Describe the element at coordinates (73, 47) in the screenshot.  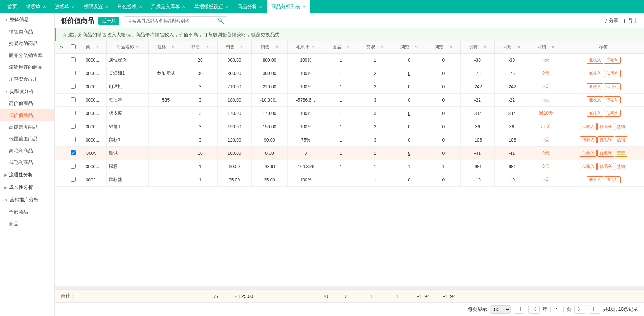
I see `select-all-checkbox` at that location.